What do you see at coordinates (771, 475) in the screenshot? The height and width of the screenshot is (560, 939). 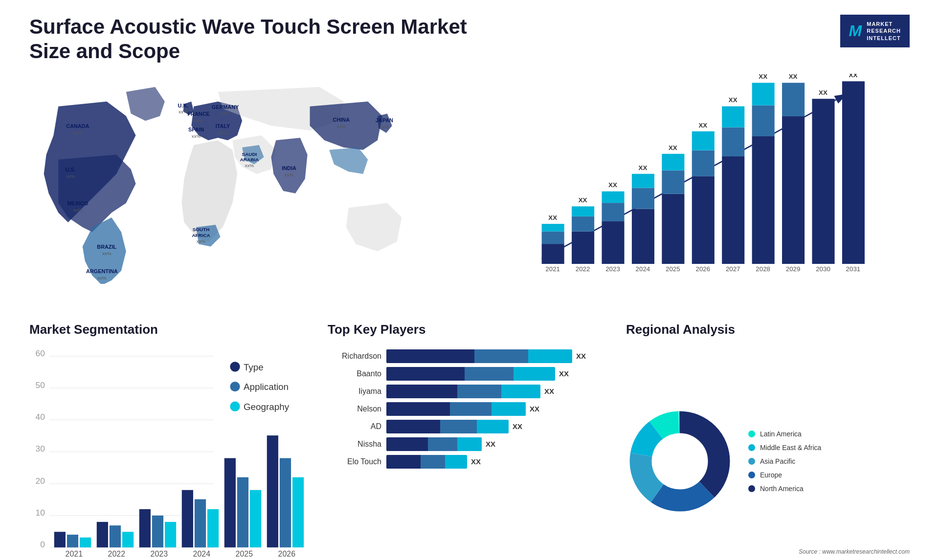 I see `legend-label-europe: Europe` at bounding box center [771, 475].